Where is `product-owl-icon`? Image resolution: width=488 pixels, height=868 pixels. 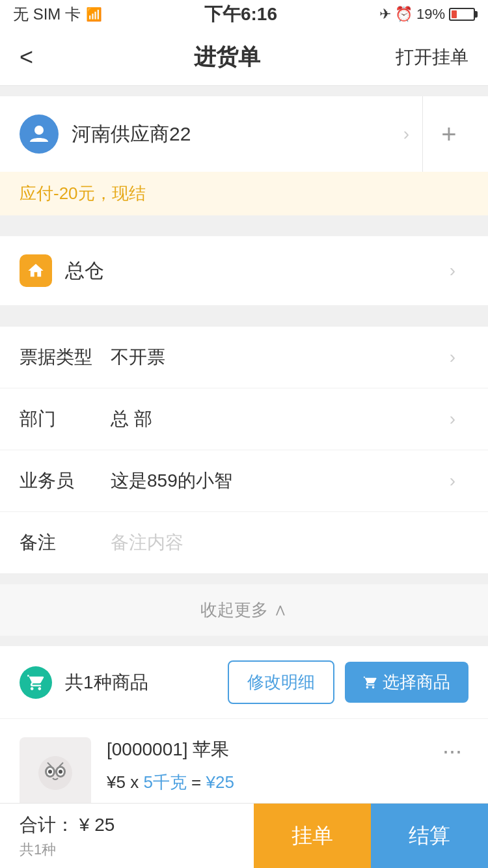
product-owl-icon is located at coordinates (55, 773).